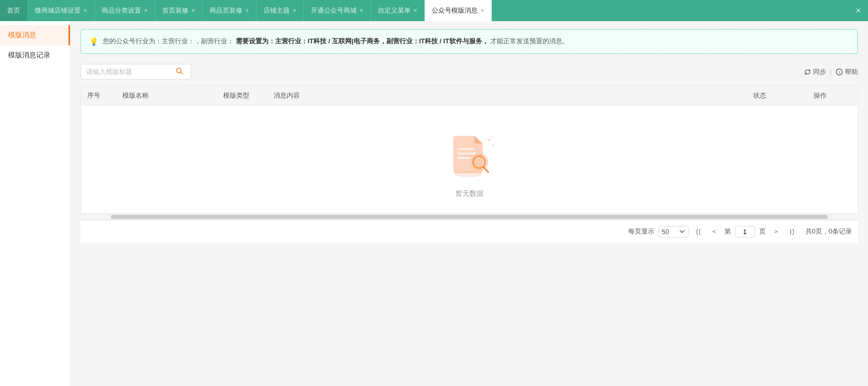 The height and width of the screenshot is (386, 868). What do you see at coordinates (179, 71) in the screenshot?
I see `search-button` at bounding box center [179, 71].